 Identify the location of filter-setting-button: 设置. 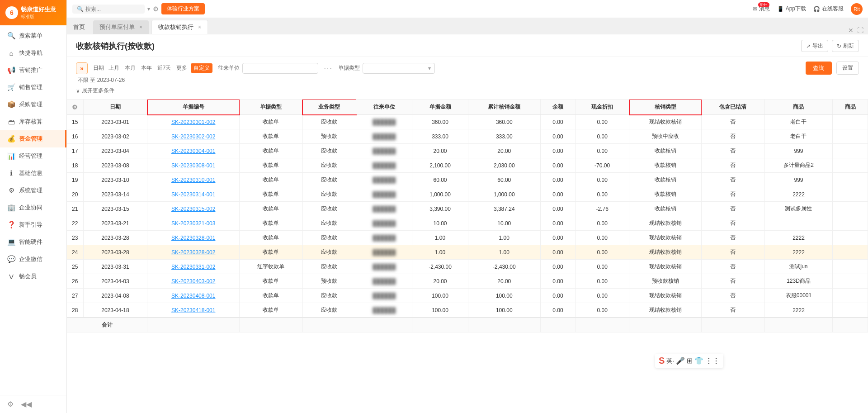
(848, 68).